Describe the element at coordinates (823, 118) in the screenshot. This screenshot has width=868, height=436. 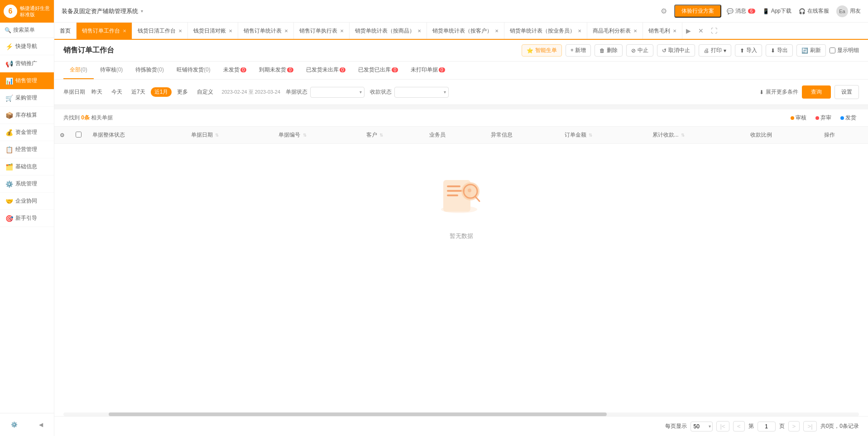
I see `cancel-review-btn: 弃审` at that location.